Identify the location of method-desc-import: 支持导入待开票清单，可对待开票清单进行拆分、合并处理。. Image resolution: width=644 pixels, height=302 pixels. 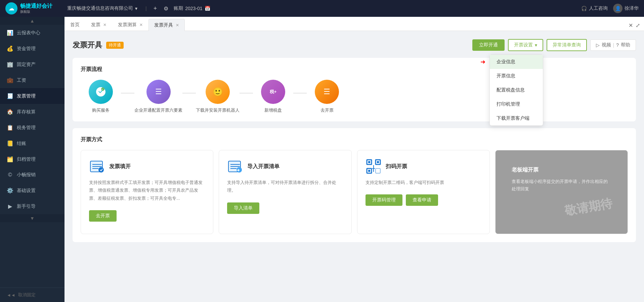
(285, 186).